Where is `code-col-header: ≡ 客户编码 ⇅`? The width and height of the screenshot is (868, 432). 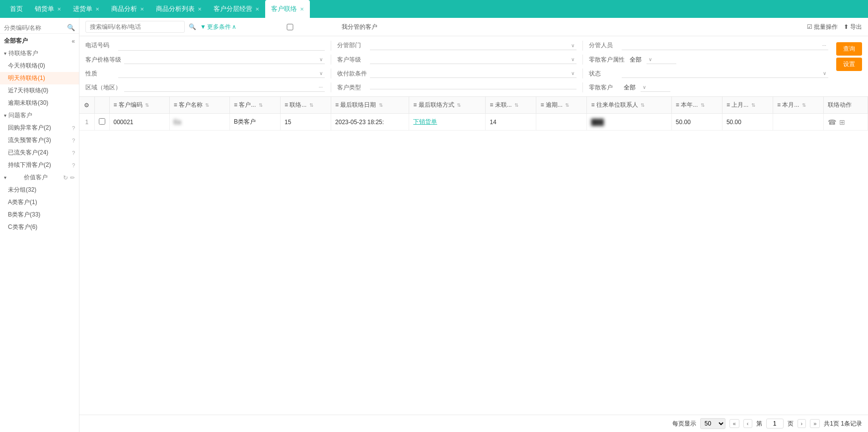
code-col-header: ≡ 客户编码 ⇅ is located at coordinates (139, 105).